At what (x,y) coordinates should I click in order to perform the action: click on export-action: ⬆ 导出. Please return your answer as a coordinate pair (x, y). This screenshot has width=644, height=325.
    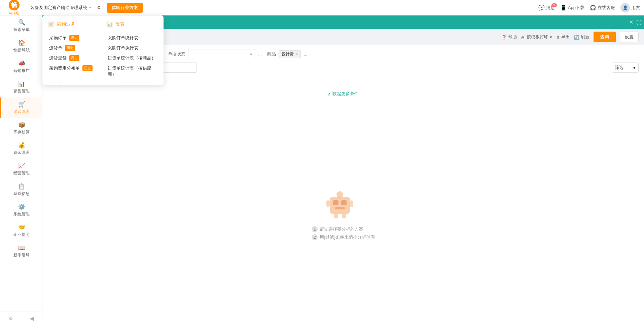
    Looking at the image, I should click on (563, 37).